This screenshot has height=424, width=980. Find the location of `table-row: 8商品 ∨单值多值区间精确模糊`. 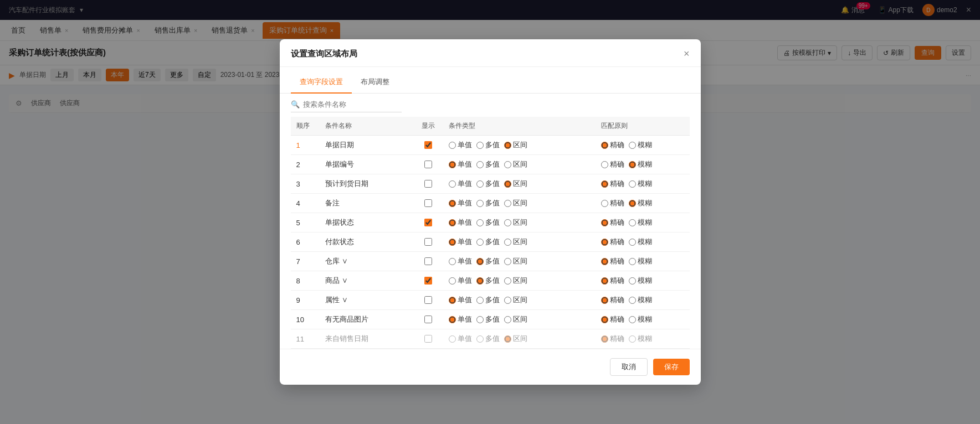

table-row: 8商品 ∨单值多值区间精确模糊 is located at coordinates (490, 281).